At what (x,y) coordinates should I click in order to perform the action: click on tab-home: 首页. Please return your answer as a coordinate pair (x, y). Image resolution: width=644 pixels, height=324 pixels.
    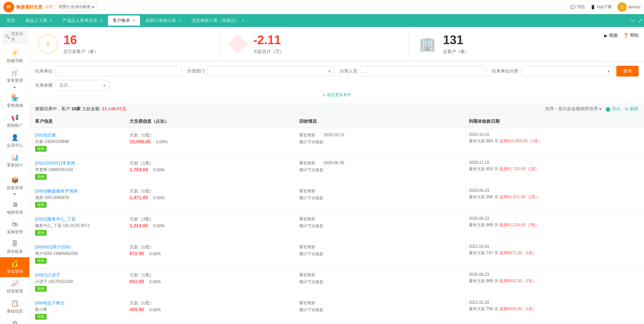
    Looking at the image, I should click on (11, 21).